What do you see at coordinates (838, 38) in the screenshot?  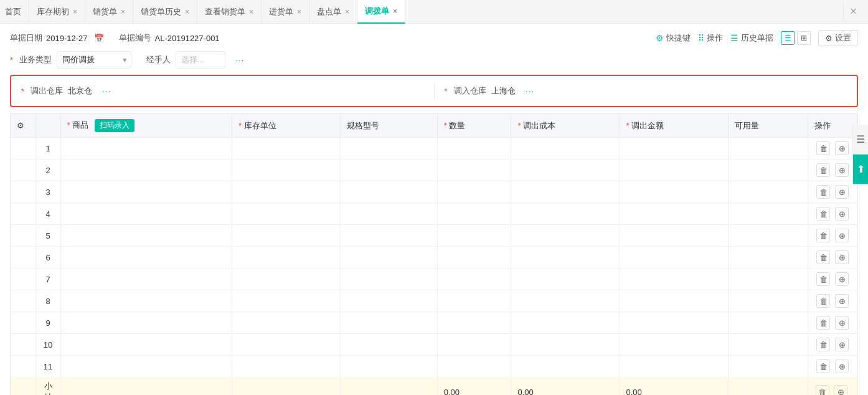 I see `setting-button: ⚙ 设置` at bounding box center [838, 38].